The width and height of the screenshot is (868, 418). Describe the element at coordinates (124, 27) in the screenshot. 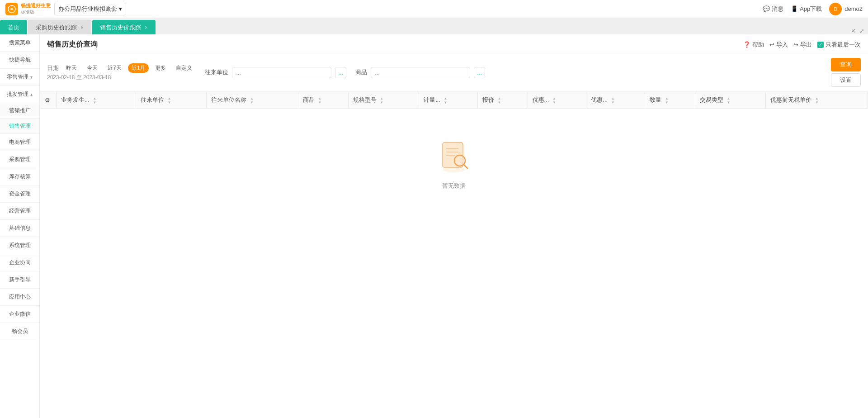

I see `tab-sales-history: 销售历史价跟踪 ×` at that location.